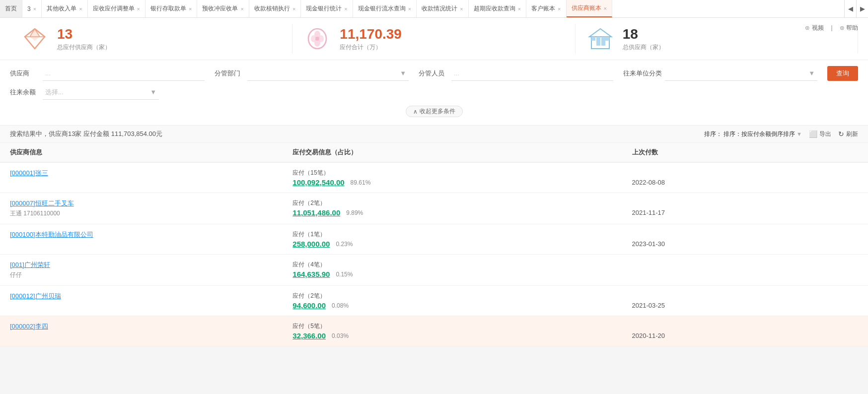  I want to click on help-link: ⊙ 帮助, so click(849, 28).